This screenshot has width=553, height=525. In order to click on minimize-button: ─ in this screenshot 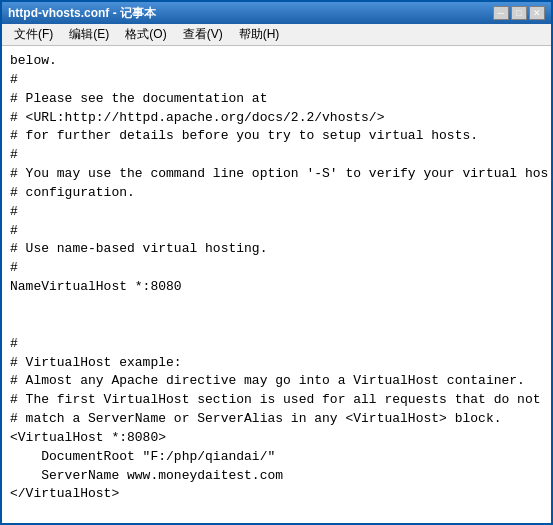, I will do `click(501, 13)`.